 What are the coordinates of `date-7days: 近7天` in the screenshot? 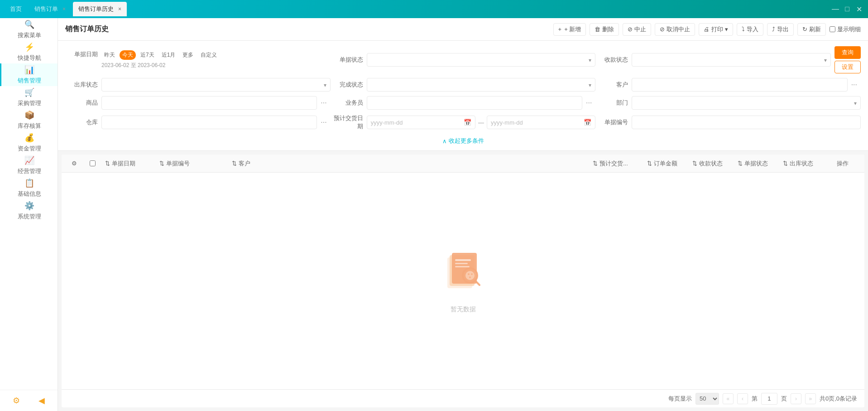 It's located at (148, 55).